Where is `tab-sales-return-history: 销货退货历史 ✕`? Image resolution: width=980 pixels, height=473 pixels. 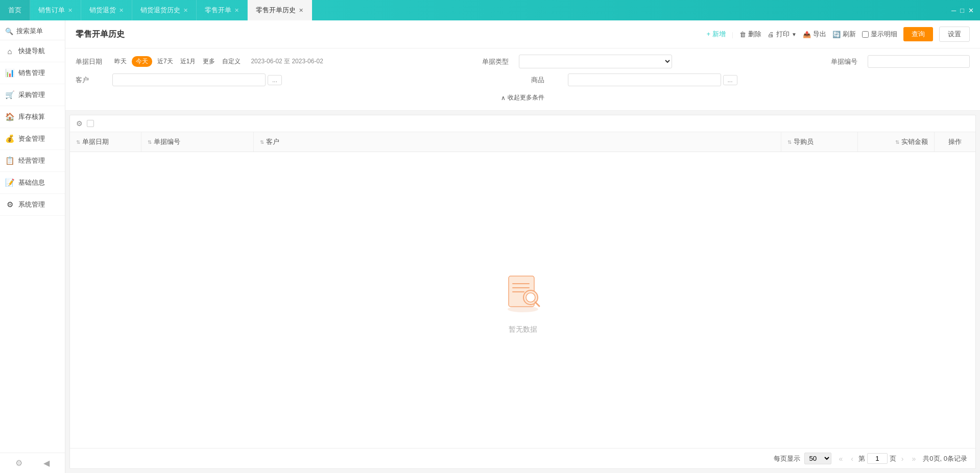 tab-sales-return-history: 销货退货历史 ✕ is located at coordinates (164, 10).